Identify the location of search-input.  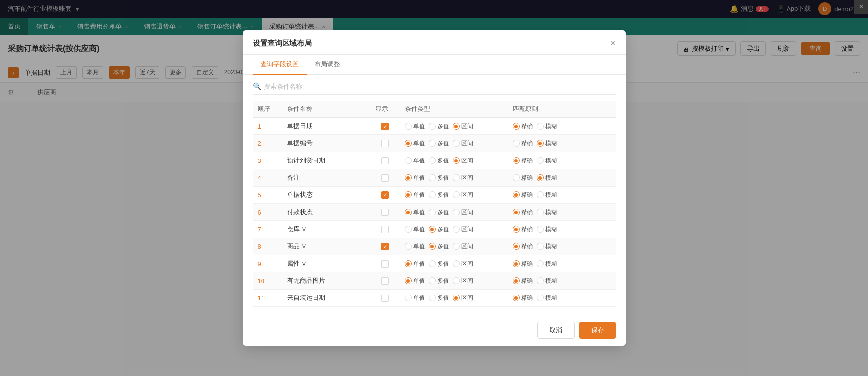
(313, 86).